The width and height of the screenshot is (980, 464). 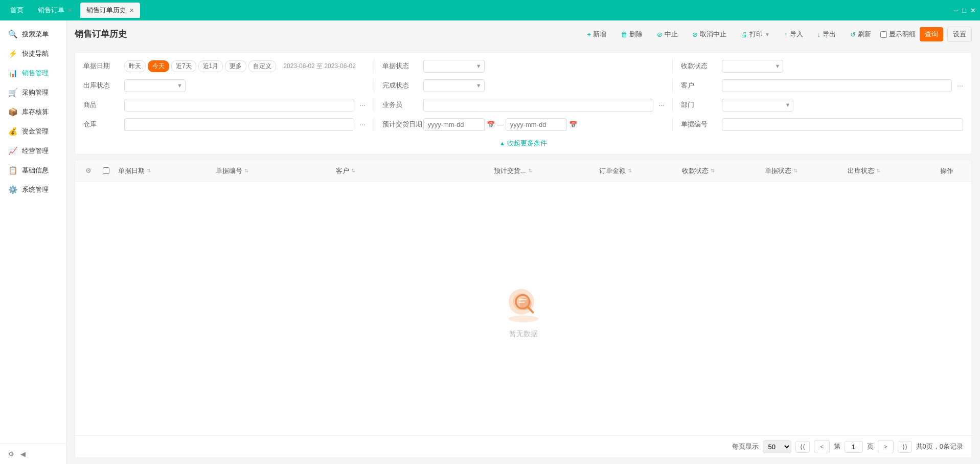 I want to click on print-button: 🖨 打印 ▼, so click(x=756, y=34).